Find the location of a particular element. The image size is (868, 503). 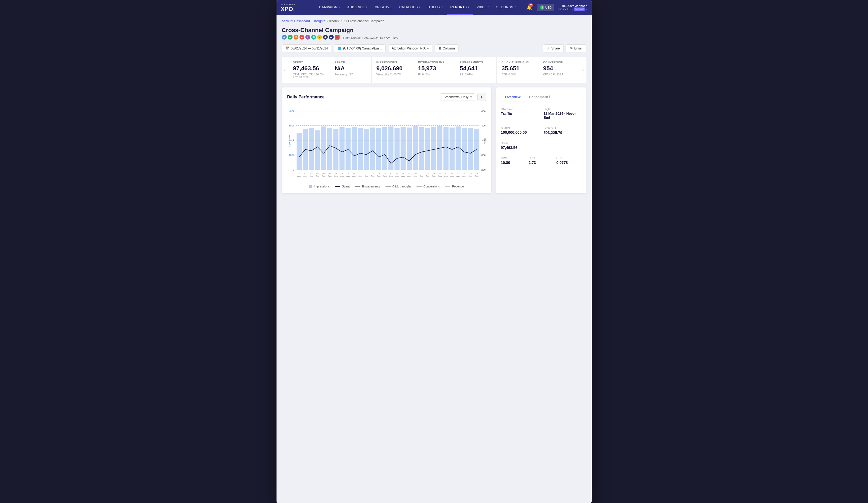

svg-text: 400k is located at coordinates (291, 111).